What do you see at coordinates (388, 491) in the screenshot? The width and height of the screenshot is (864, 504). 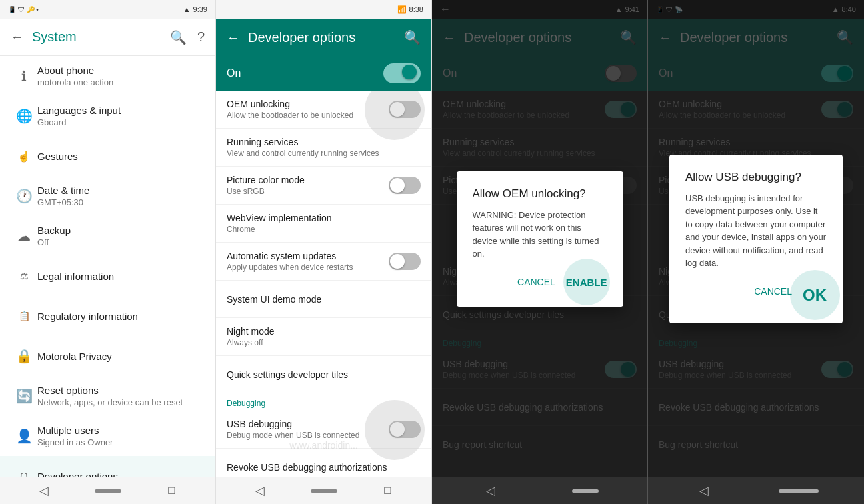 I see `nav-square-2: ☐` at bounding box center [388, 491].